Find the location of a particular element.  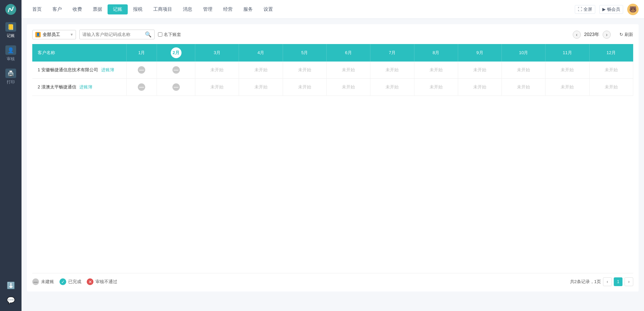

col-feb: 2月 is located at coordinates (176, 53).